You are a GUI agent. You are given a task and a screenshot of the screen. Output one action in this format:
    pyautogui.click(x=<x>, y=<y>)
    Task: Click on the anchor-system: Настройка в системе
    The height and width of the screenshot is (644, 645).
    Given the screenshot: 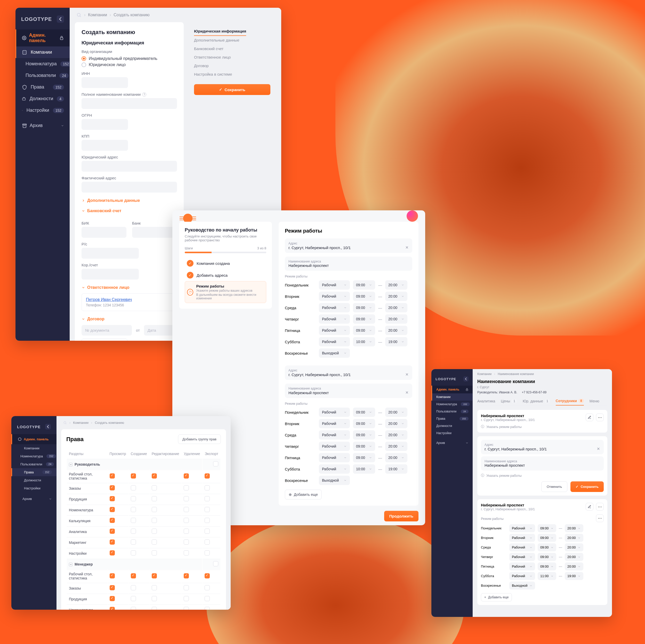 What is the action you would take?
    pyautogui.click(x=232, y=74)
    